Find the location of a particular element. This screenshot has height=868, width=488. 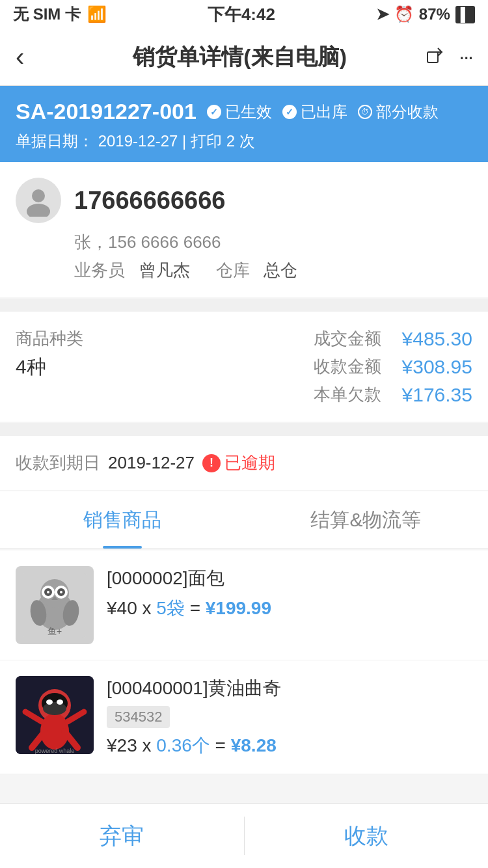

check-icon-shipped is located at coordinates (290, 112).